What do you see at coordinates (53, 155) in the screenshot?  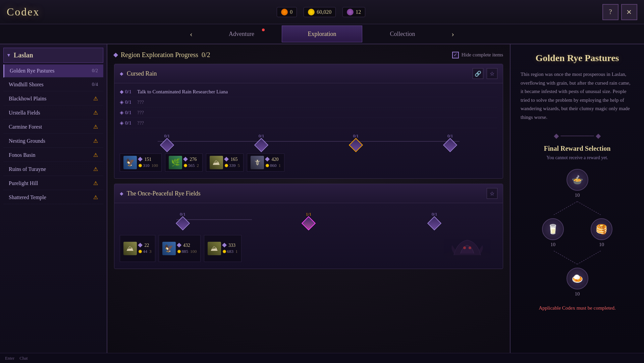 I see `sidebar-item-fonos: Fonos Basin ⚠` at bounding box center [53, 155].